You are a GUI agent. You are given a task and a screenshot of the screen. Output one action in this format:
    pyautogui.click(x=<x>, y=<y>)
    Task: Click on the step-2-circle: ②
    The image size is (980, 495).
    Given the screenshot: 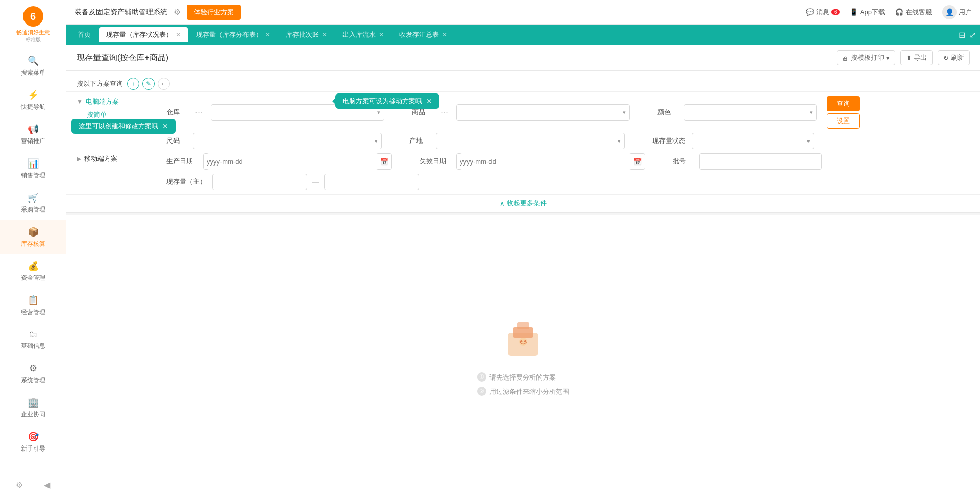 What is the action you would take?
    pyautogui.click(x=482, y=391)
    